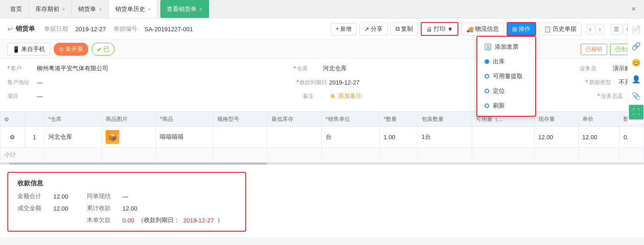 This screenshot has height=245, width=644. What do you see at coordinates (130, 209) in the screenshot?
I see `cumulative-value: 12.00` at bounding box center [130, 209].